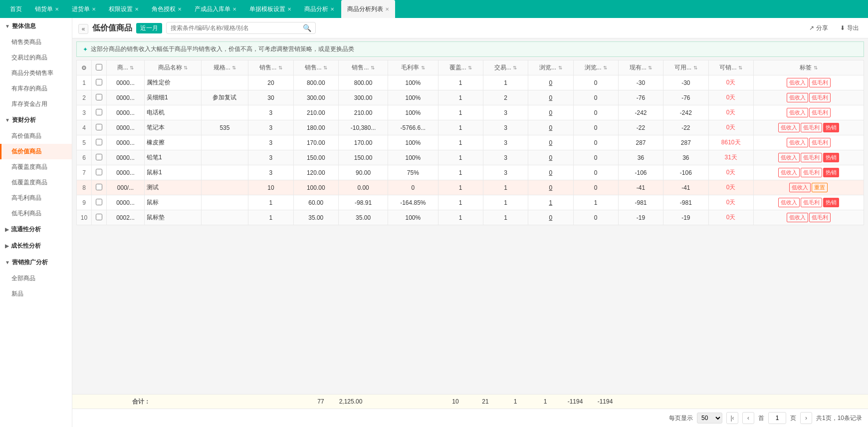  What do you see at coordinates (216, 9) in the screenshot?
I see `nav-product-in: 产成品入库单 ✕` at bounding box center [216, 9].